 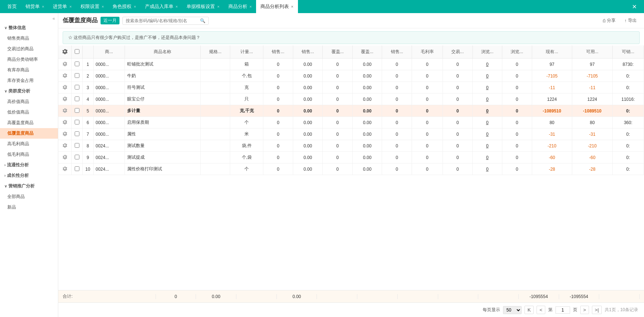 I want to click on page-label-after: 页, so click(x=575, y=310).